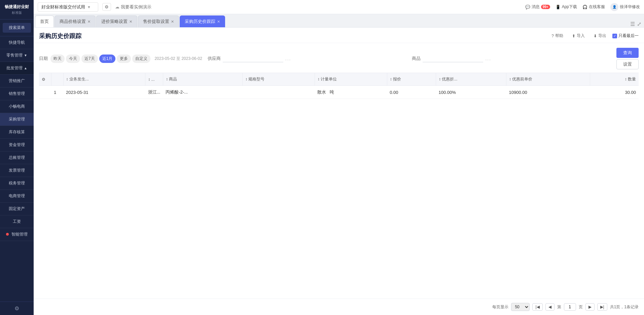 Image resolution: width=644 pixels, height=315 pixels. Describe the element at coordinates (172, 22) in the screenshot. I see `tab-sale-price-close-icon: ✕` at that location.